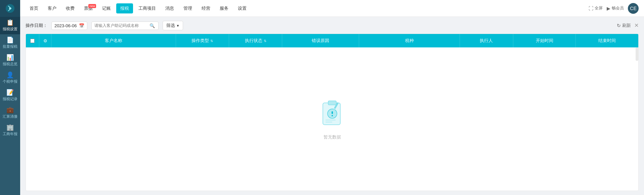 This screenshot has height=195, width=644. I want to click on sidebar: 📋 报税设置 📄 批量报税 📊 报税总览 👤 个税申报 📝 报税记录 💼 汇算清…, so click(10, 98).